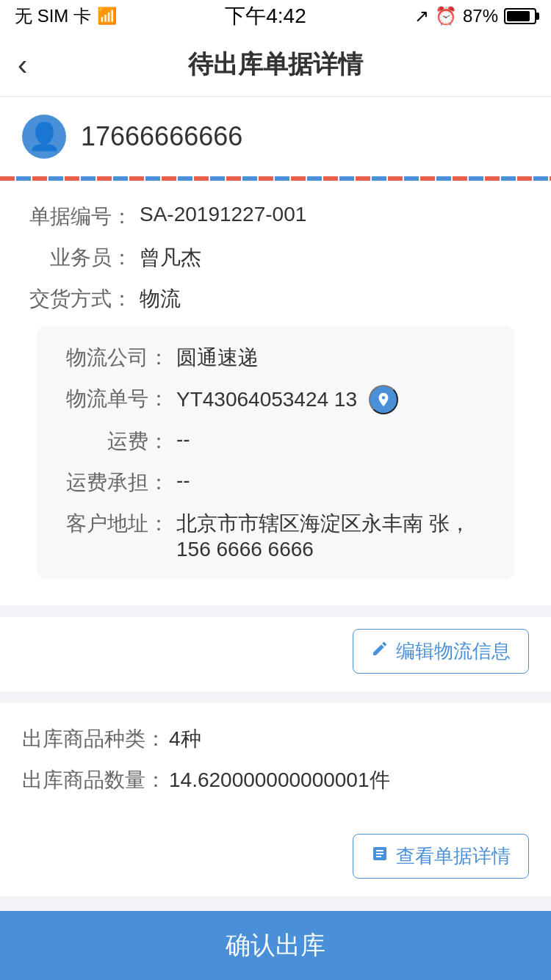 Image resolution: width=551 pixels, height=980 pixels. I want to click on delivery-value: 物流, so click(334, 299).